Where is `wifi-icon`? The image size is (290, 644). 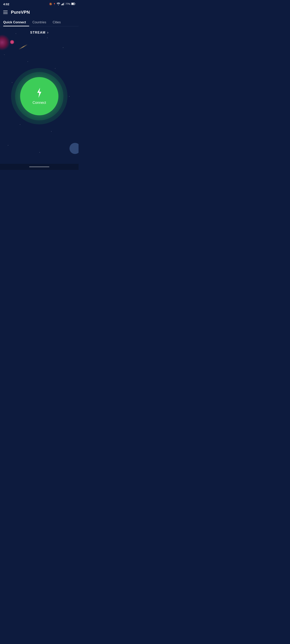
wifi-icon is located at coordinates (59, 4).